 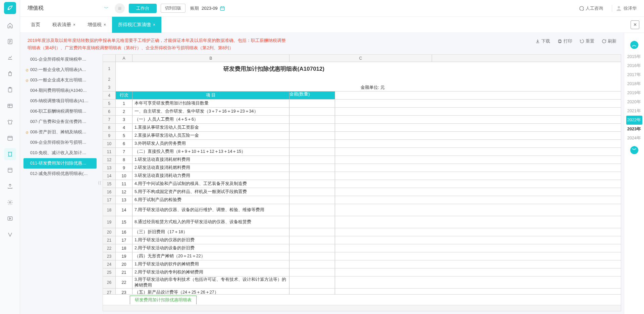 I want to click on row-header: 13, so click(x=109, y=168).